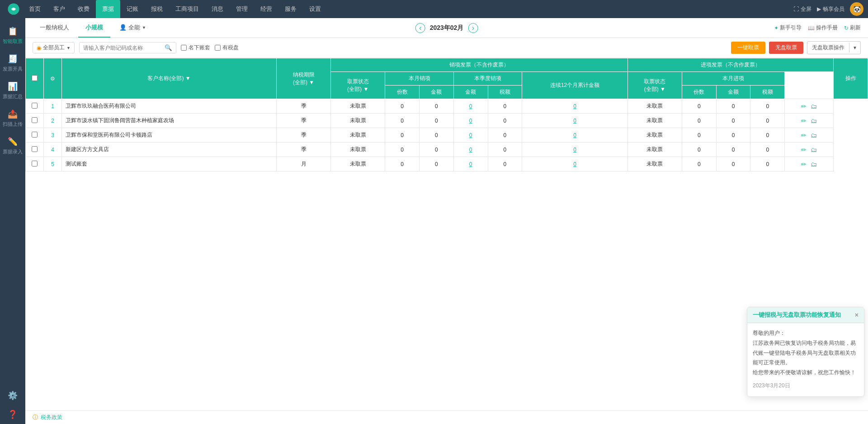 This screenshot has width=868, height=424. What do you see at coordinates (786, 48) in the screenshot?
I see `no-disk-ticket-btn: 无盘取票` at bounding box center [786, 48].